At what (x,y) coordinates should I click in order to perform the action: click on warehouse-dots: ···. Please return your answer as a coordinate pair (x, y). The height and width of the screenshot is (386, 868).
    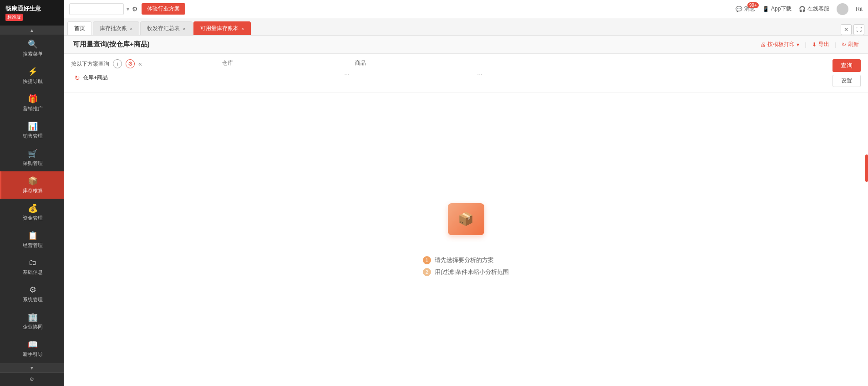
    Looking at the image, I should click on (347, 74).